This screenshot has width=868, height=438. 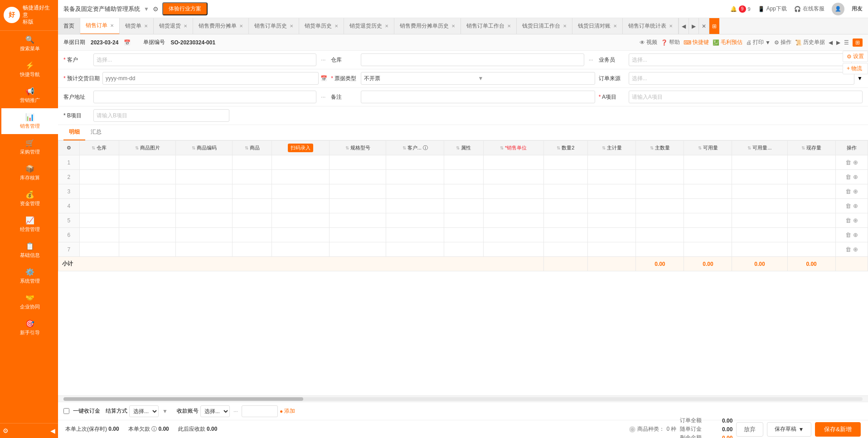 I want to click on payment-method-select: 选择..., so click(x=144, y=411).